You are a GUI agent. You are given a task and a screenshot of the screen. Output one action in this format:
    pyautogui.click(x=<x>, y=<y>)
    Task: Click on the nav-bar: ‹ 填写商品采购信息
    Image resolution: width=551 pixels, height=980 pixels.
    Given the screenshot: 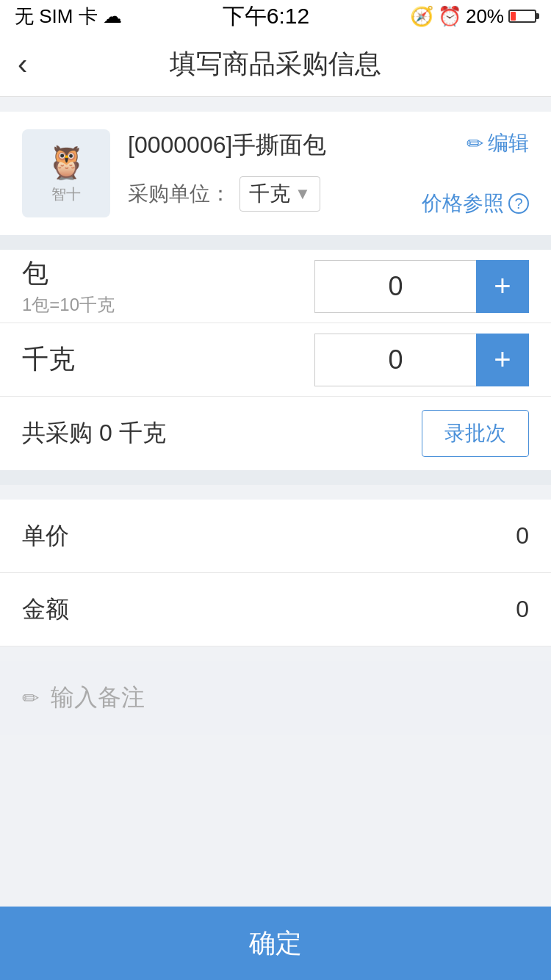 What is the action you would take?
    pyautogui.click(x=276, y=65)
    